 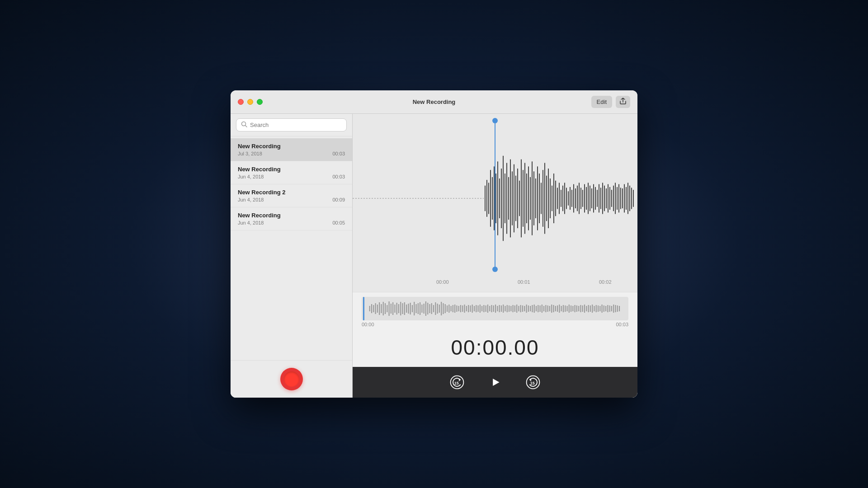 I want to click on search-input, so click(x=296, y=125).